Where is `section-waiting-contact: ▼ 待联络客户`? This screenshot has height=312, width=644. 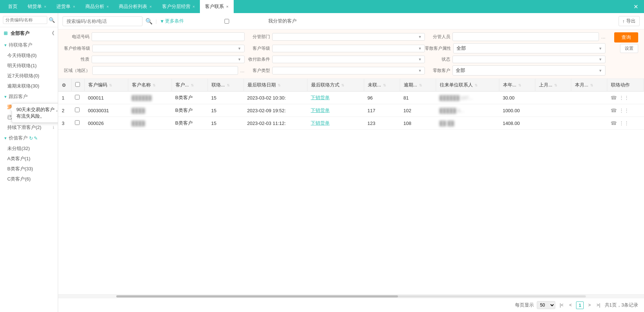 section-waiting-contact: ▼ 待联络客户 is located at coordinates (29, 45).